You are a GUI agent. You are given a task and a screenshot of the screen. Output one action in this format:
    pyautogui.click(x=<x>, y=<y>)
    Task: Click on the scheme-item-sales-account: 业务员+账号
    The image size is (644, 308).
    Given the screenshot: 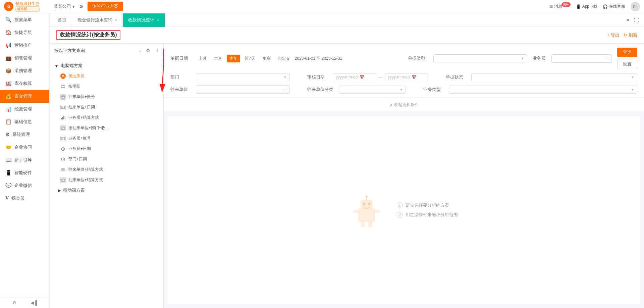 What is the action you would take?
    pyautogui.click(x=107, y=138)
    